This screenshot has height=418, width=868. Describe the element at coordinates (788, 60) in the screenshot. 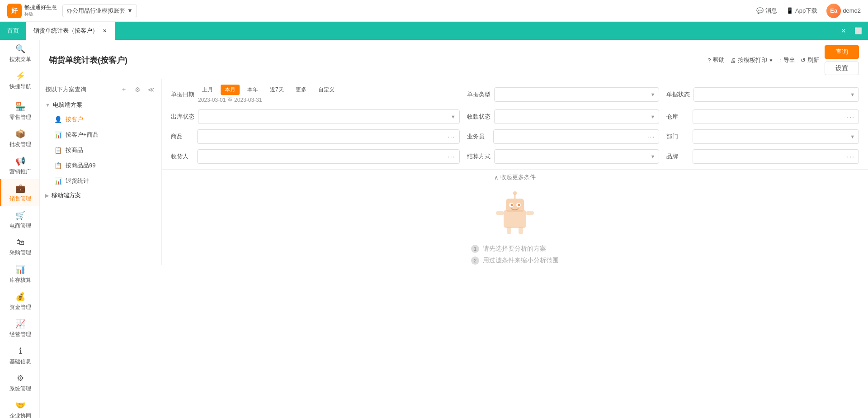

I see `export-button: ↑ 导出` at that location.